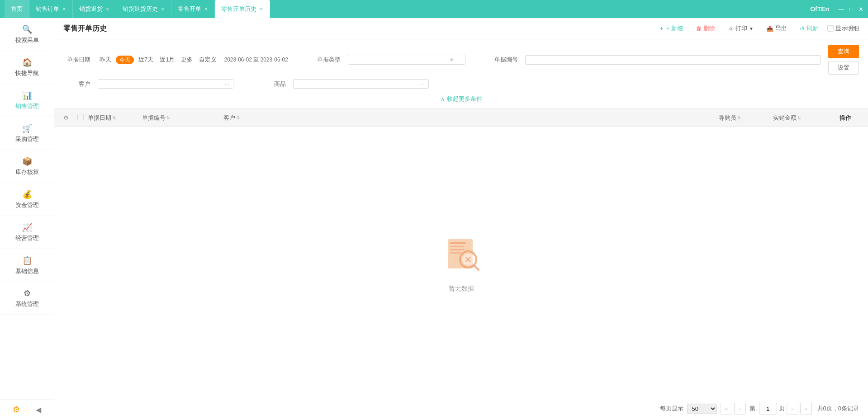  Describe the element at coordinates (108, 9) in the screenshot. I see `tab-sales-return-close: ✕` at that location.